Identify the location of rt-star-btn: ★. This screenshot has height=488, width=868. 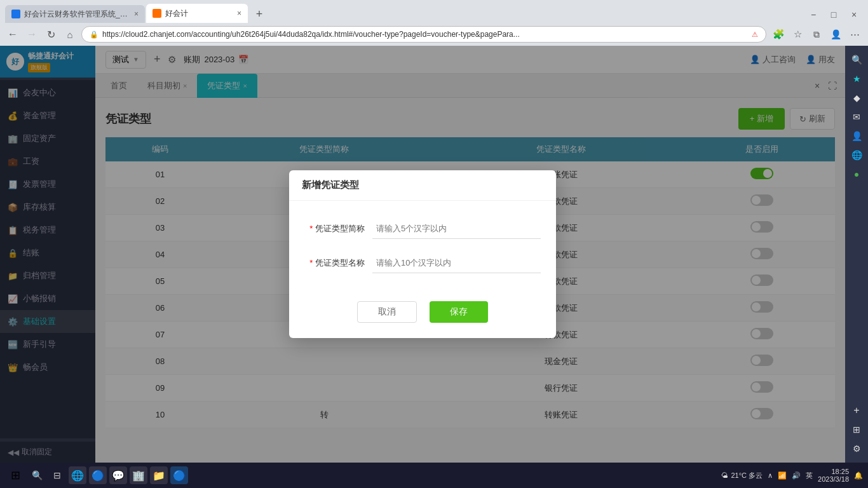
(857, 79).